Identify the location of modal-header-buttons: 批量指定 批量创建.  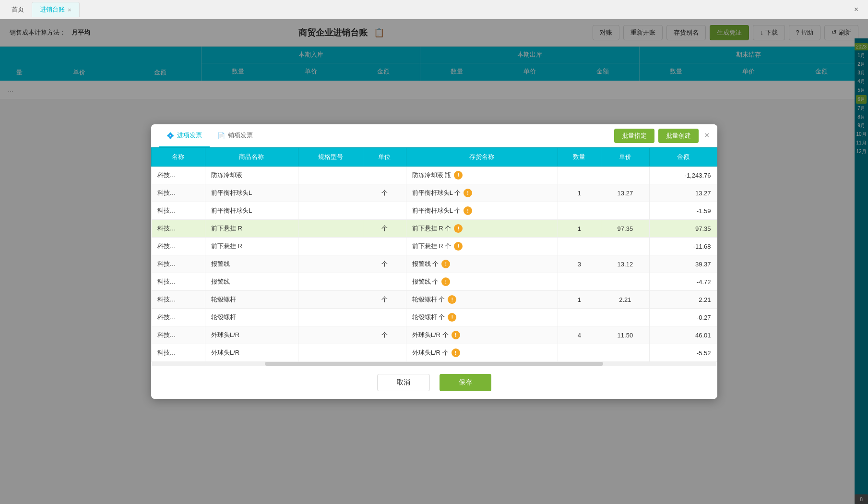
(656, 136).